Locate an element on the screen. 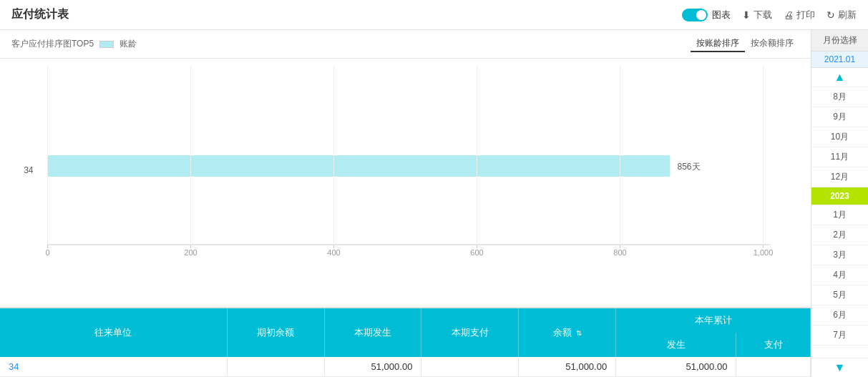 This screenshot has width=868, height=377. refresh-icon: ↻ is located at coordinates (831, 15).